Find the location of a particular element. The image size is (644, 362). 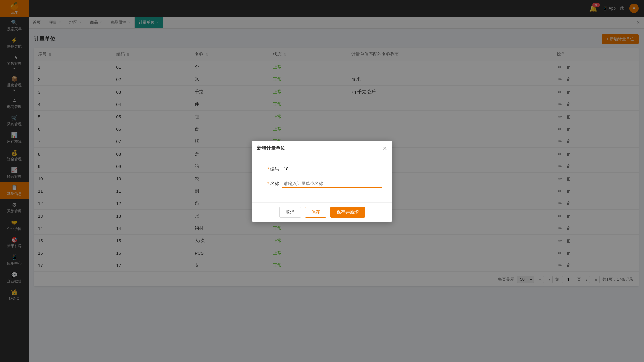

name-label: * 名称 is located at coordinates (271, 184).